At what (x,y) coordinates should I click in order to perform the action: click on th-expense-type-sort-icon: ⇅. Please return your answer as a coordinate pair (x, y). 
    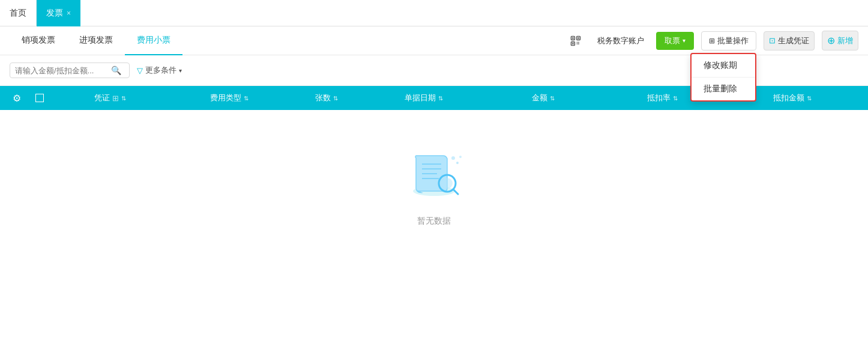
    Looking at the image, I should click on (246, 99).